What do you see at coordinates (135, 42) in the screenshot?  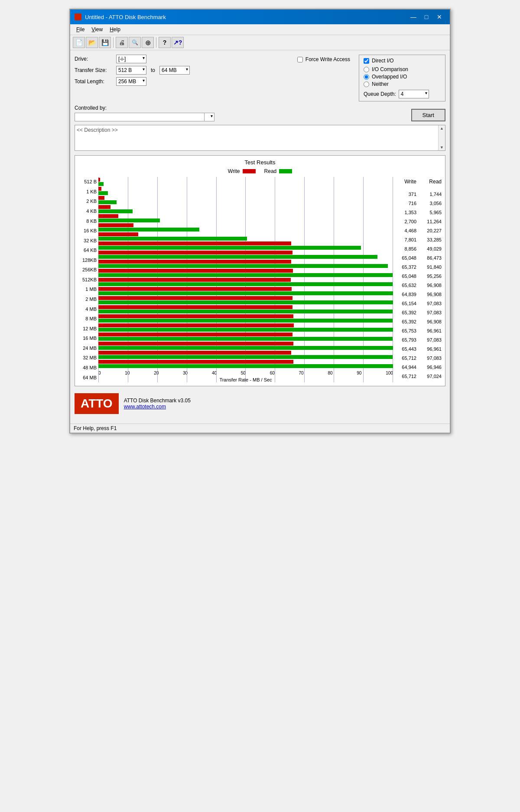 I see `zoom-button: 🔍` at bounding box center [135, 42].